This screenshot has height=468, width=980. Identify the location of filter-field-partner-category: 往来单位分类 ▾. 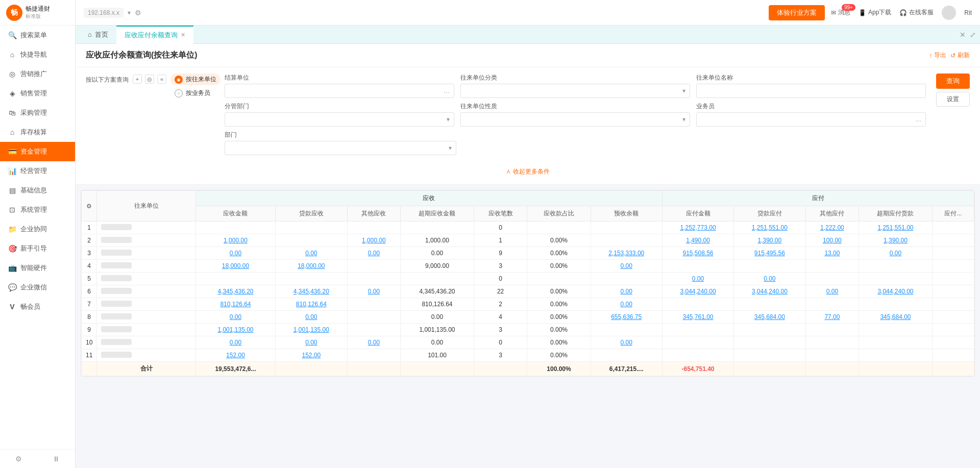
(575, 86).